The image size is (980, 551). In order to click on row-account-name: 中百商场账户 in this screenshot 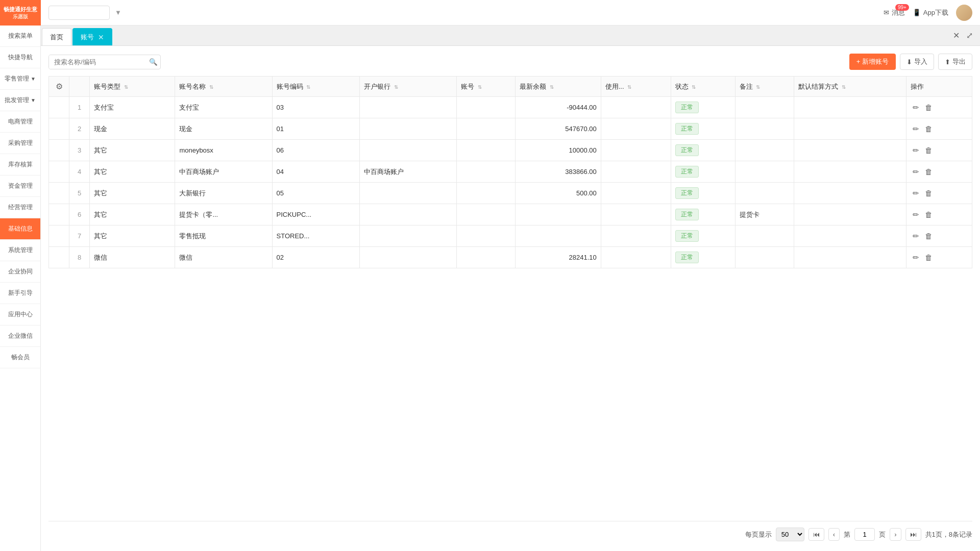, I will do `click(224, 172)`.